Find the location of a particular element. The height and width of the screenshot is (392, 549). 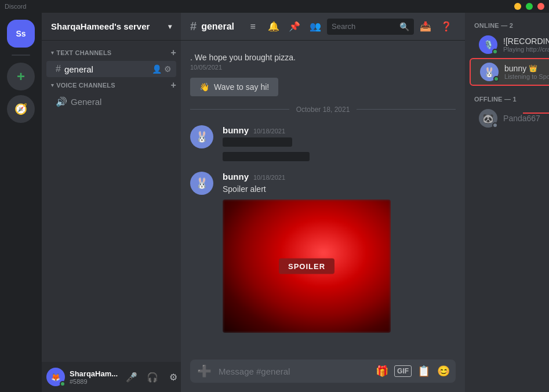

message-header-bunny2: bunny 10/18/2021 is located at coordinates (339, 176).